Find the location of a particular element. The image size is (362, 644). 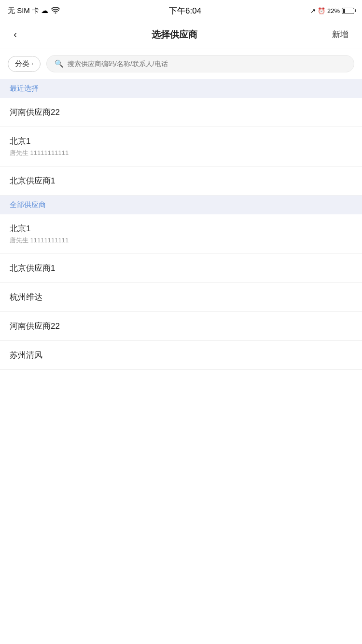

status-right: ↗ ⏰ 22% is located at coordinates (332, 11).